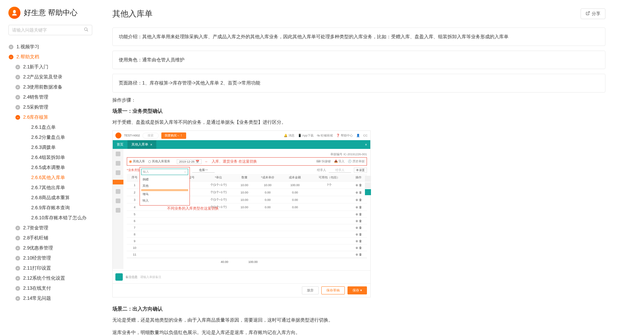 This screenshot has height=335, width=644. Describe the element at coordinates (133, 170) in the screenshot. I see `ss-field-biz: *业务类型` at that location.